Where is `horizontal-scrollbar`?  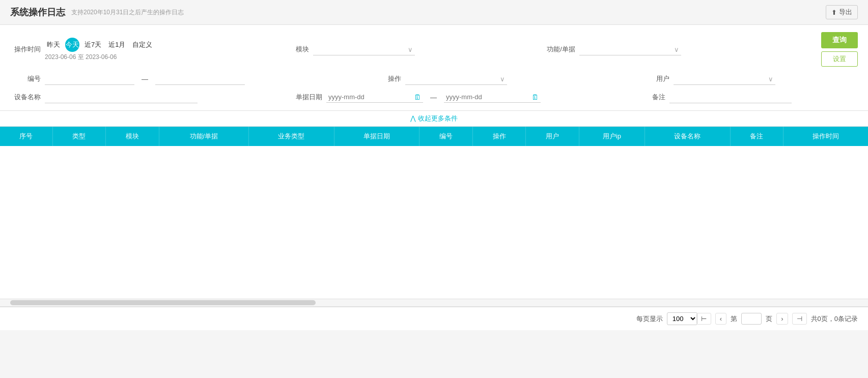
horizontal-scrollbar is located at coordinates (163, 303).